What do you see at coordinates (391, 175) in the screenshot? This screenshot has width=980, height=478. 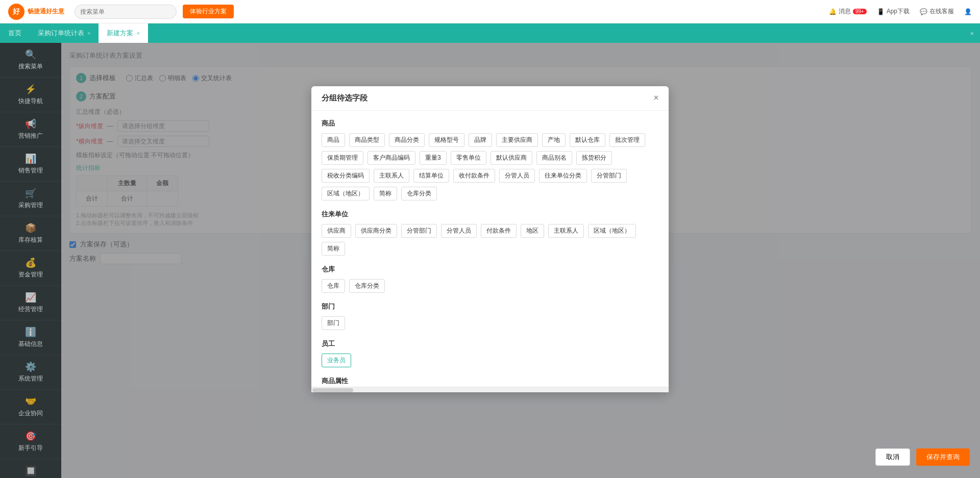 I see `field-main-contact: 主联系人` at bounding box center [391, 175].